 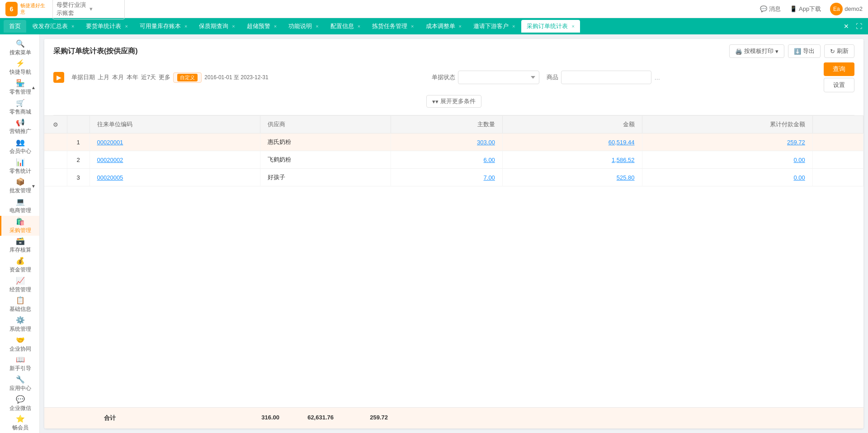 What do you see at coordinates (118, 77) in the screenshot?
I see `shortcut-this-month: 本月` at bounding box center [118, 77].